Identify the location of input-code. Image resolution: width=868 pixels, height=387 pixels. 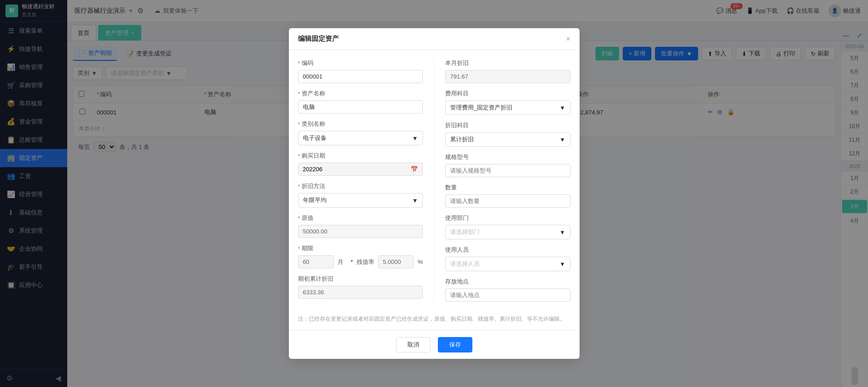
(361, 76).